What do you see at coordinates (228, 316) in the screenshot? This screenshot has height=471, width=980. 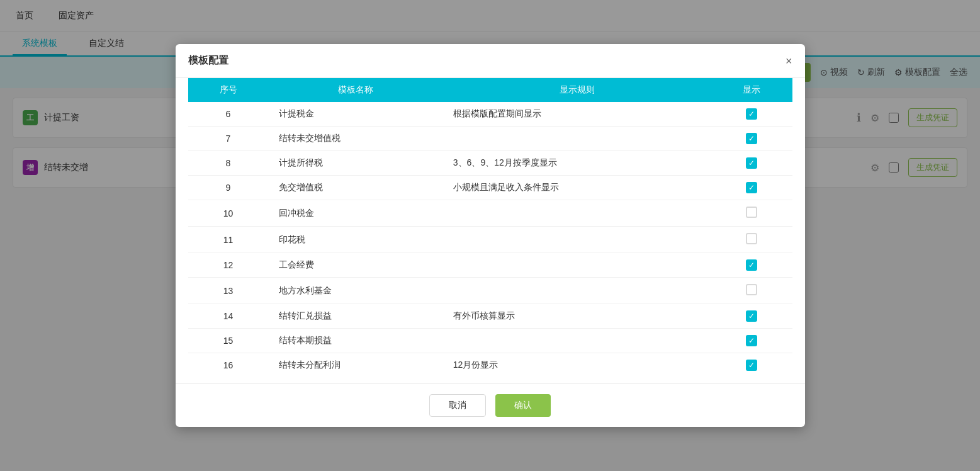 I see `cell-id: 14` at bounding box center [228, 316].